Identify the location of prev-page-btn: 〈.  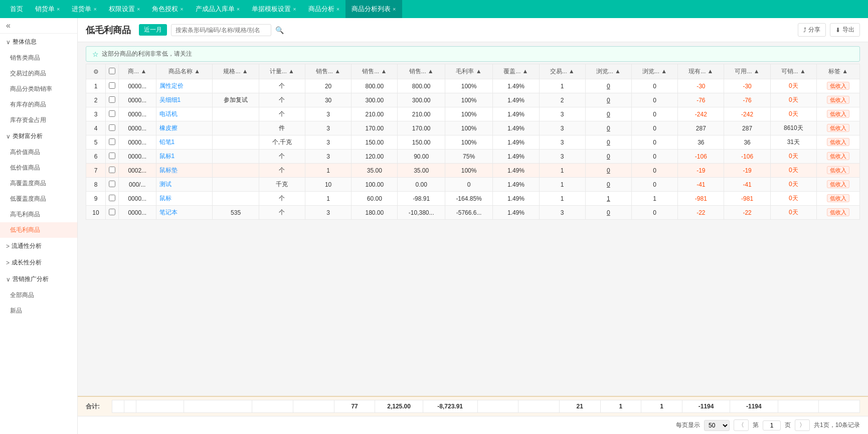
(741, 425).